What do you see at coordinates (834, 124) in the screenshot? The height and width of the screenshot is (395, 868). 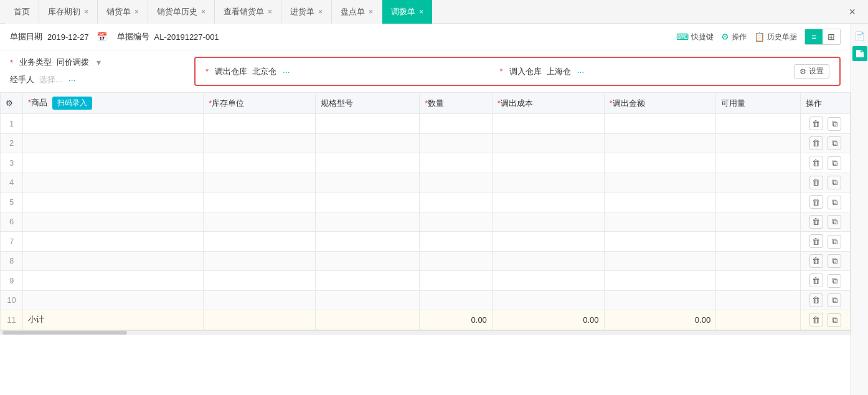 I see `copy-row-1-button: ⧉` at bounding box center [834, 124].